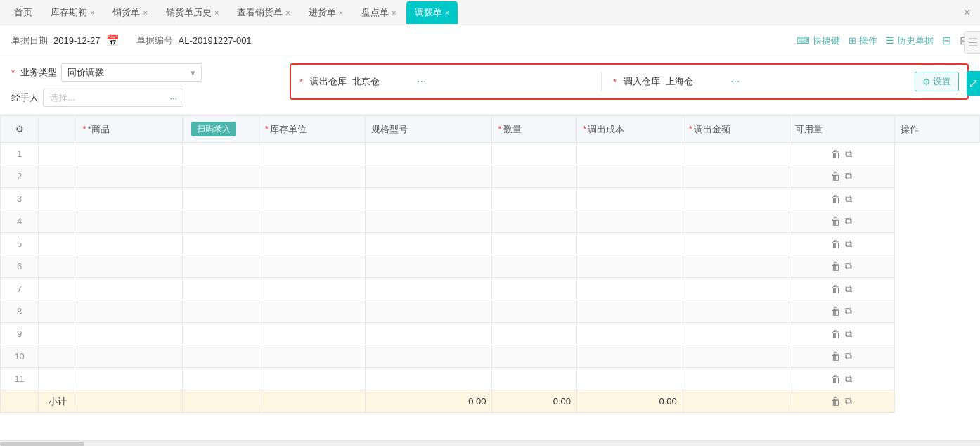 The image size is (980, 446). What do you see at coordinates (214, 129) in the screenshot?
I see `scan-button: 扫码录入` at bounding box center [214, 129].